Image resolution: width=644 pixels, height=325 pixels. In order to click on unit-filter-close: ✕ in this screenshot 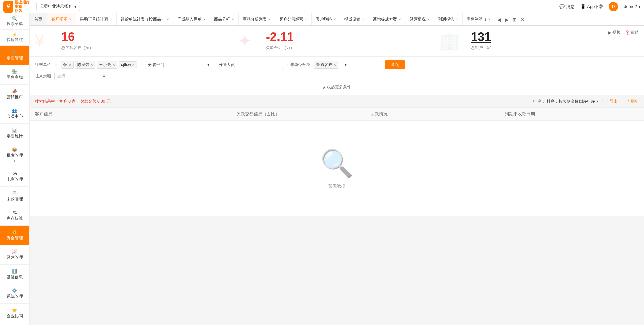, I will do `click(56, 65)`.